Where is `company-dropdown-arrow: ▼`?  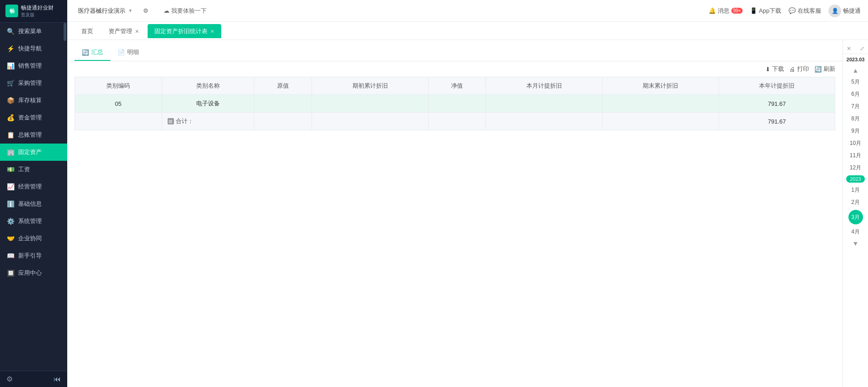
company-dropdown-arrow: ▼ is located at coordinates (130, 11).